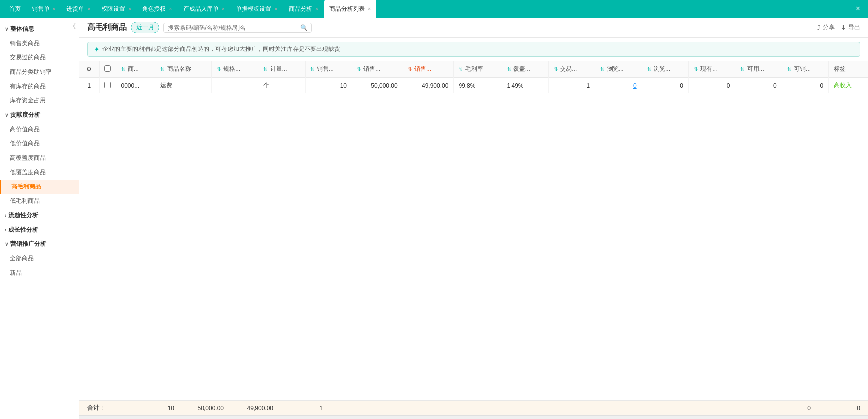 This screenshot has width=868, height=419. What do you see at coordinates (235, 69) in the screenshot?
I see `col-spec: ⇅ 规格...` at bounding box center [235, 69].